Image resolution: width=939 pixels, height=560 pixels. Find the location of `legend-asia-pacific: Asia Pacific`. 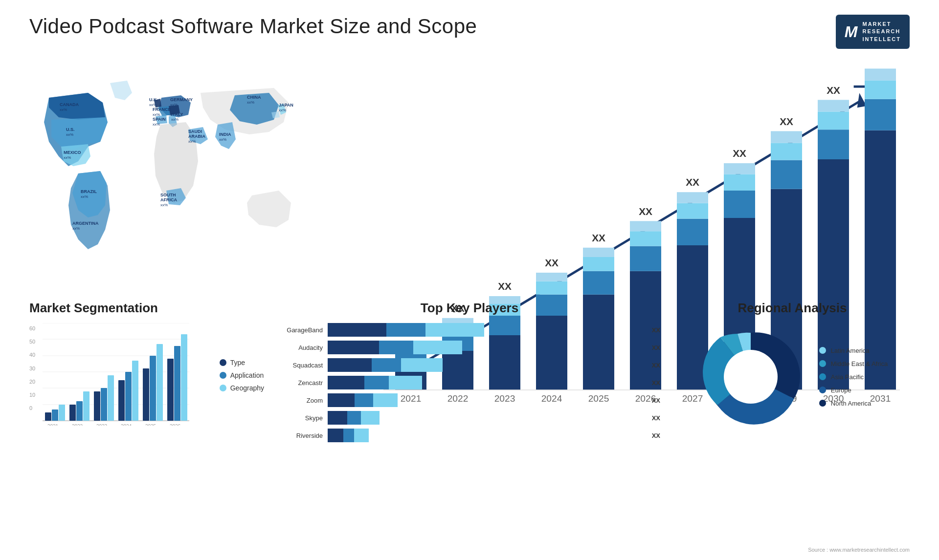

legend-asia-pacific: Asia Pacific is located at coordinates (853, 377).